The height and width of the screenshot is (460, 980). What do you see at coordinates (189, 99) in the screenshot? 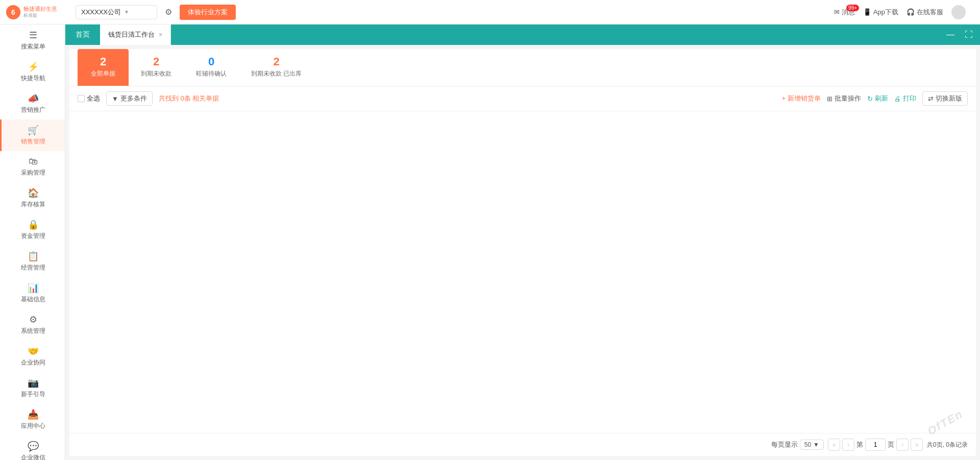
I see `found-count: 共找到 0条 相关单据` at bounding box center [189, 99].